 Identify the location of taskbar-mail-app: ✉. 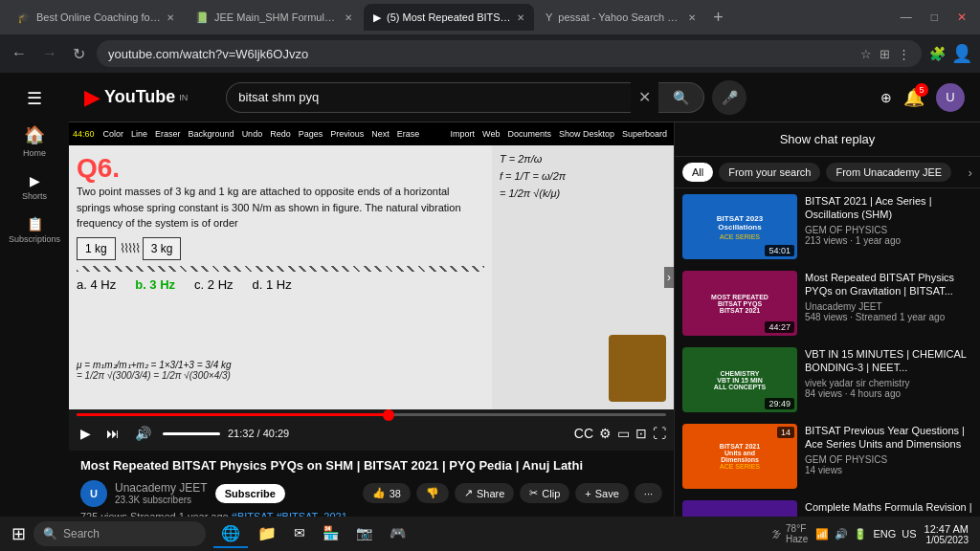
(300, 534).